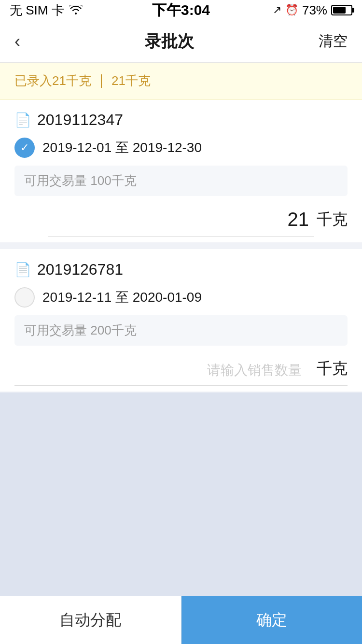 This screenshot has width=362, height=644. What do you see at coordinates (37, 11) in the screenshot?
I see `carrier-text: 无 SIM 卡` at bounding box center [37, 11].